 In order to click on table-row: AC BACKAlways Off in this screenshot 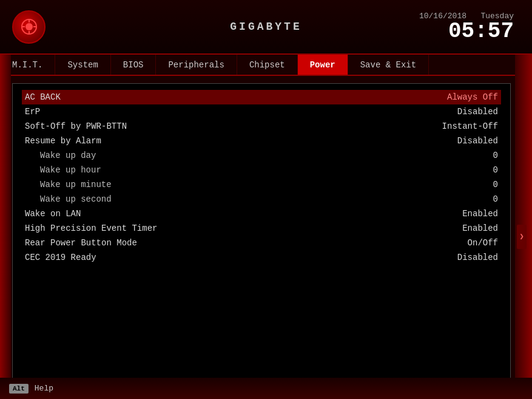, I will do `click(261, 97)`.